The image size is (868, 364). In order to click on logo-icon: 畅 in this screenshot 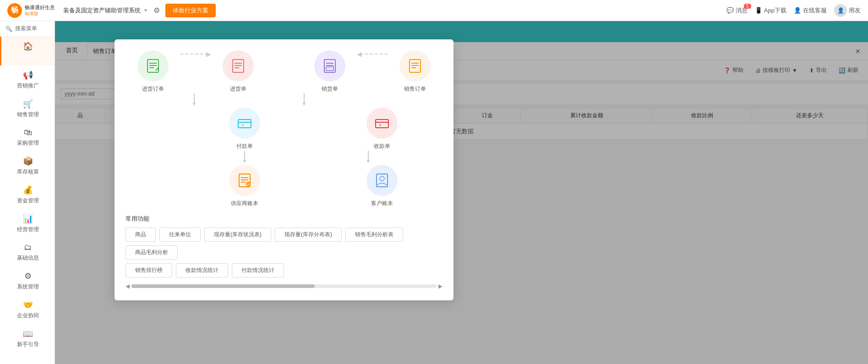, I will do `click(15, 11)`.